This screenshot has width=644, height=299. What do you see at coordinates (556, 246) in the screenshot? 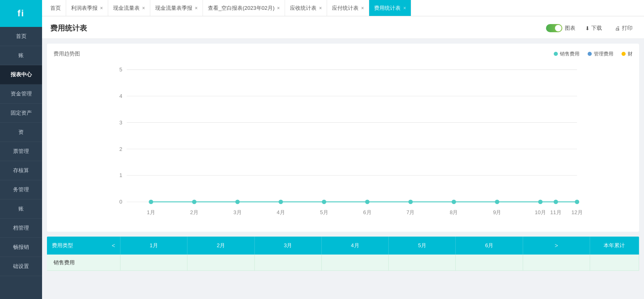
I see `table-next-button: >` at bounding box center [556, 246].